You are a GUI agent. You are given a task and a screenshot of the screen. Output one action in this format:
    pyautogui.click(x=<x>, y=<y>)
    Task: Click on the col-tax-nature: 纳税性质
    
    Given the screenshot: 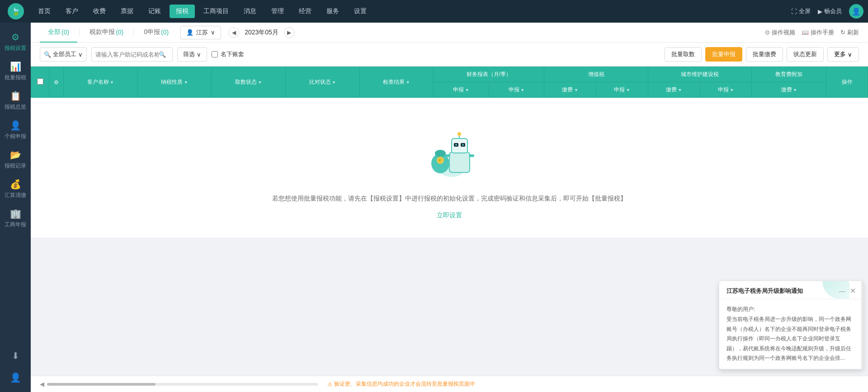 What is the action you would take?
    pyautogui.click(x=175, y=82)
    